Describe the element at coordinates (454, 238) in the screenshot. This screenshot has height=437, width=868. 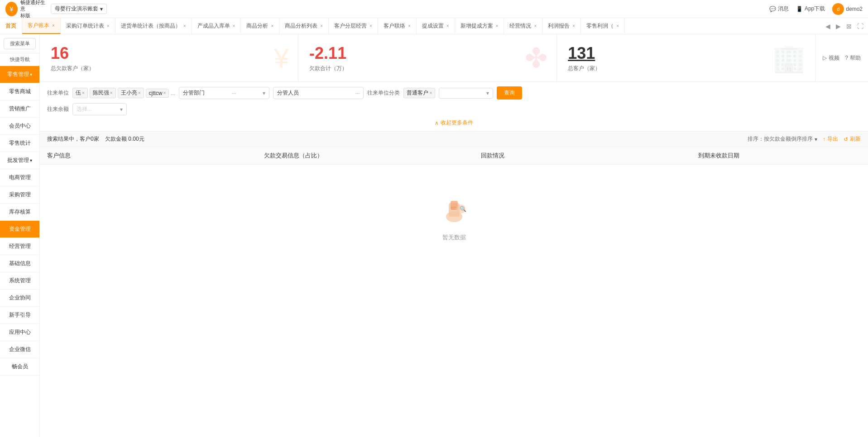
I see `empty-text: 暂无数据` at that location.